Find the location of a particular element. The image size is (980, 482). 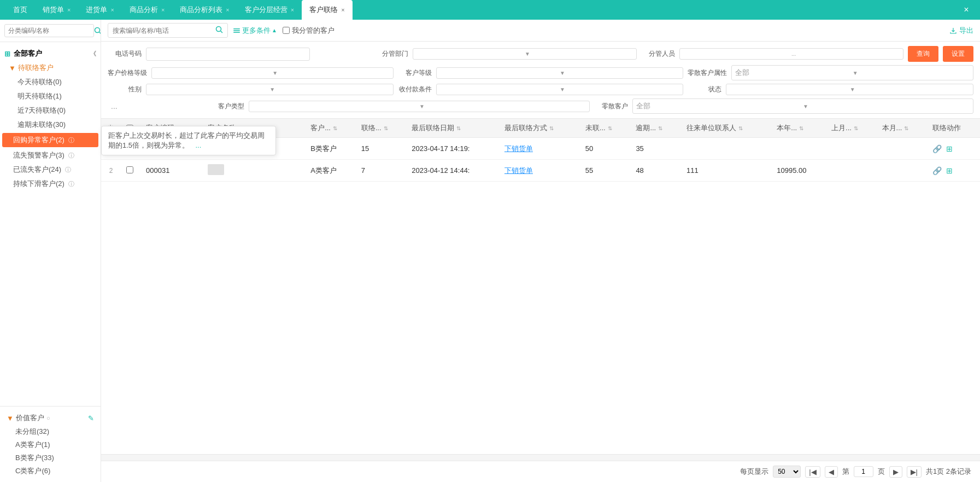

close-product-analysis-list-icon: × is located at coordinates (227, 10).